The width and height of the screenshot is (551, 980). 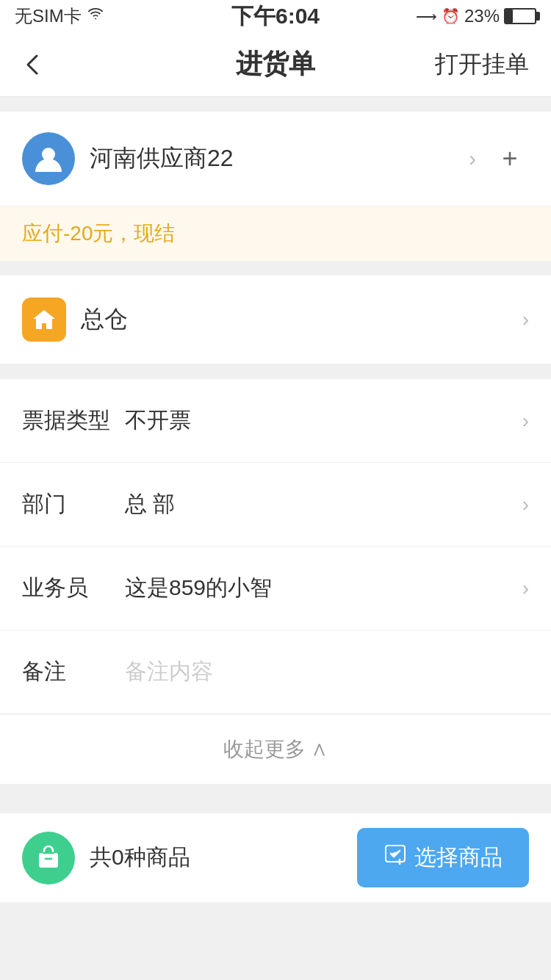 I want to click on invoice-chevron-icon: ›, so click(x=526, y=421).